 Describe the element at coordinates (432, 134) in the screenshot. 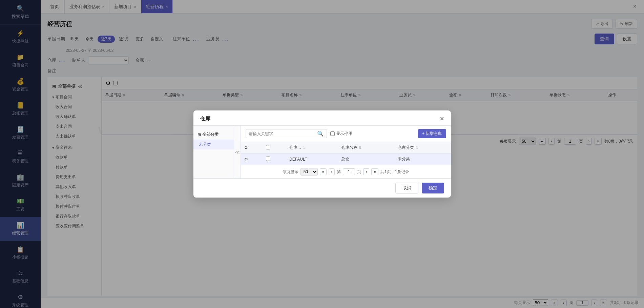

I see `add-warehouse-button: + 新增仓库` at that location.